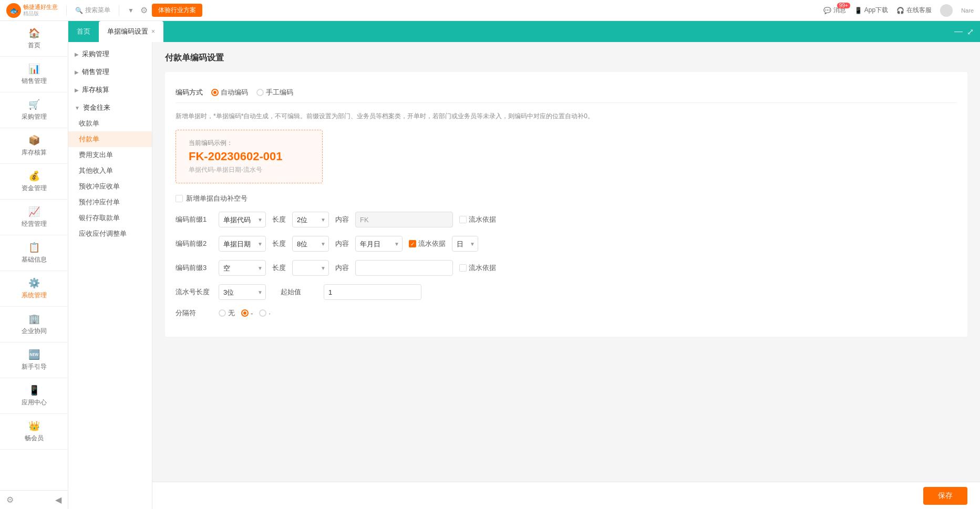 The width and height of the screenshot is (980, 509). Describe the element at coordinates (110, 139) in the screenshot. I see `nav-item-payment: 付款单` at that location.